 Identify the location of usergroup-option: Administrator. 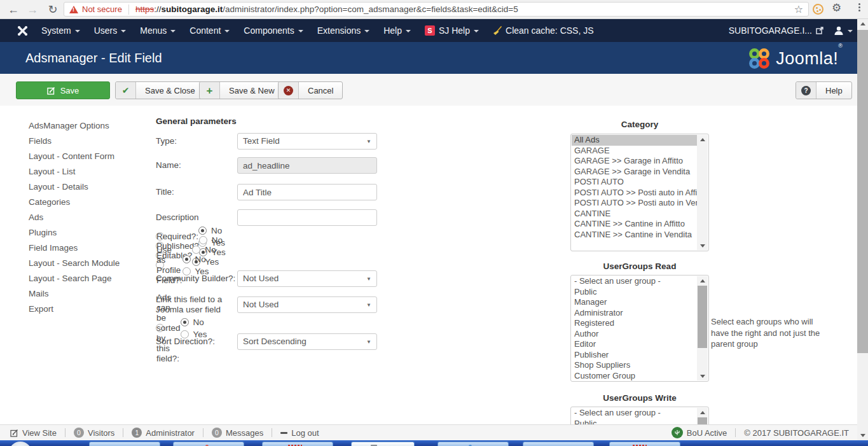
(635, 313).